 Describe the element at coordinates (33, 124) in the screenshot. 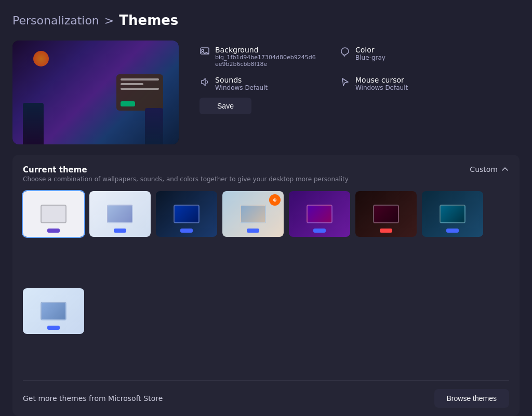

I see `preview-figure-left` at that location.